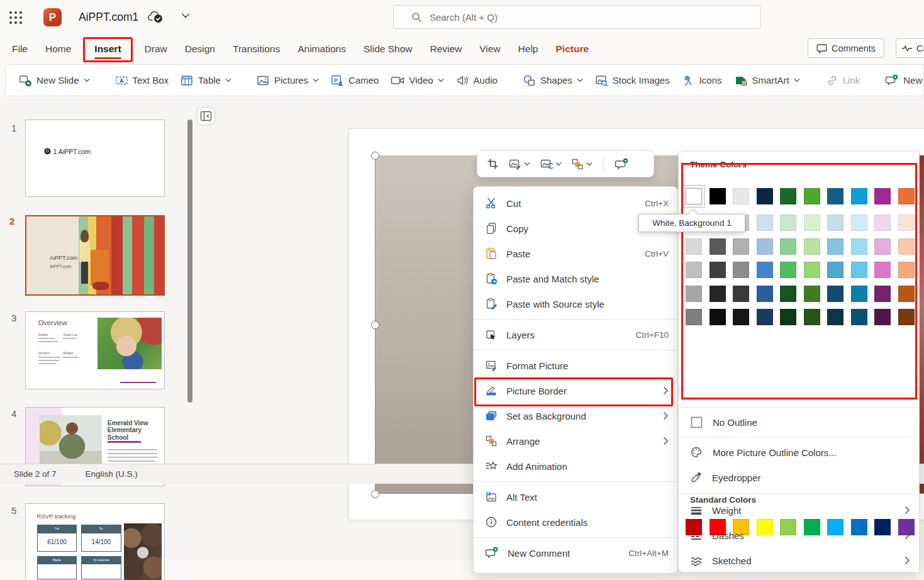  Describe the element at coordinates (696, 560) in the screenshot. I see `sketched-icon` at that location.